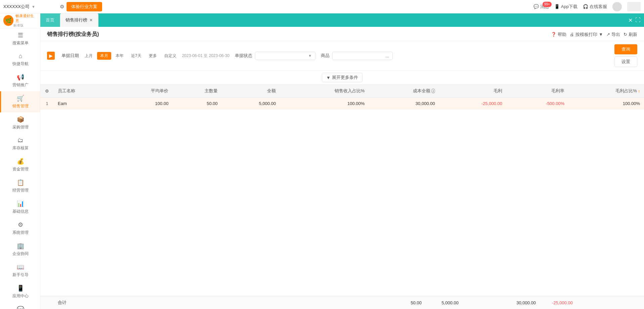 This screenshot has width=644, height=309. What do you see at coordinates (342, 91) in the screenshot?
I see `table-header-row: ⚙ 员工名称 平均单价 主数量 全额 销售收入占比% 成本全额 i 毛利 毛利率…` at bounding box center [342, 91].